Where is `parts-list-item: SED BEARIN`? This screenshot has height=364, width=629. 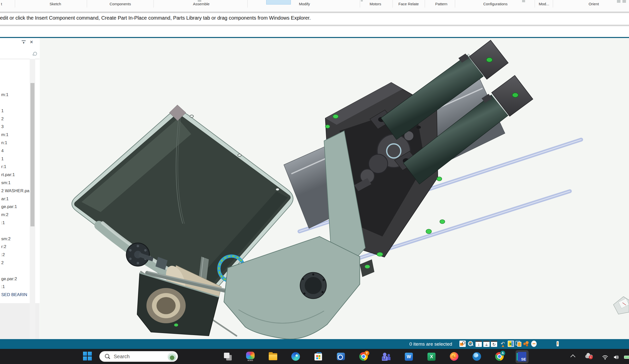
parts-list-item: SED BEARIN is located at coordinates (15, 295).